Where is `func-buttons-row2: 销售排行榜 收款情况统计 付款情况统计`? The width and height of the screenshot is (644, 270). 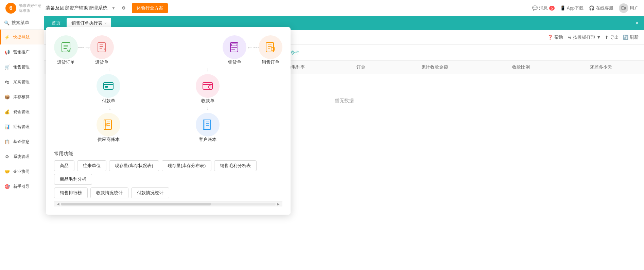
func-buttons-row2: 销售排行榜 收款情况统计 付款情况统计 is located at coordinates (168, 193).